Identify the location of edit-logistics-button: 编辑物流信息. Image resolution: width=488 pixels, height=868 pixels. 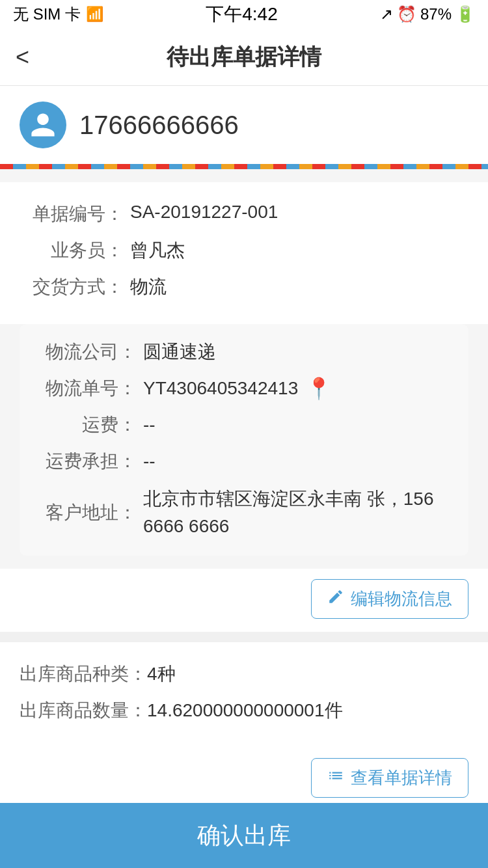
(390, 599).